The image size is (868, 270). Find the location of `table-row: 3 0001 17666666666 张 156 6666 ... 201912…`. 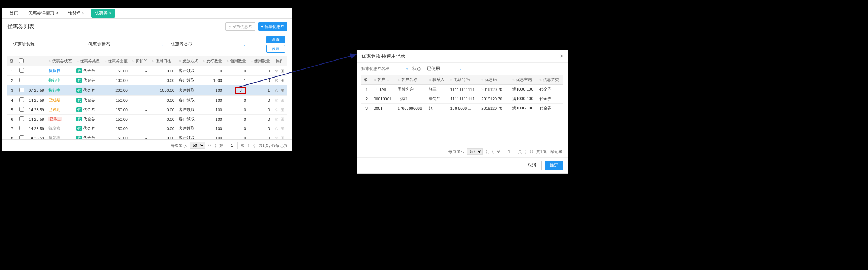

table-row: 3 0001 17666666666 张 156 6666 ... 201912… is located at coordinates (462, 108).